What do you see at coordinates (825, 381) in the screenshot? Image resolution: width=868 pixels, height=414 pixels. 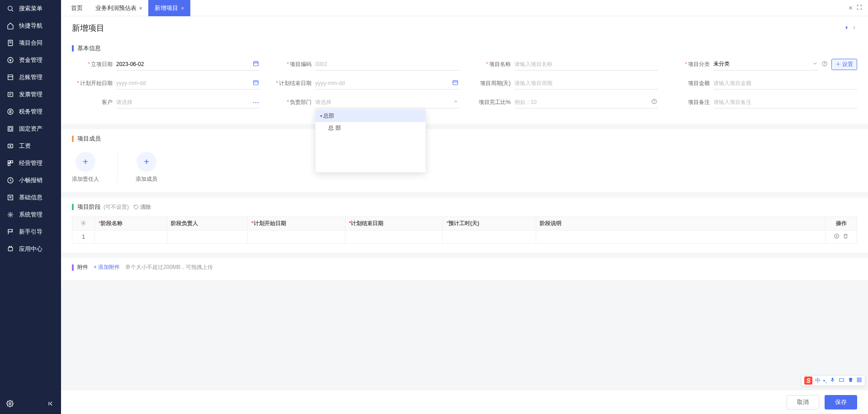 I see `ime-punct-icon: •,` at bounding box center [825, 381].